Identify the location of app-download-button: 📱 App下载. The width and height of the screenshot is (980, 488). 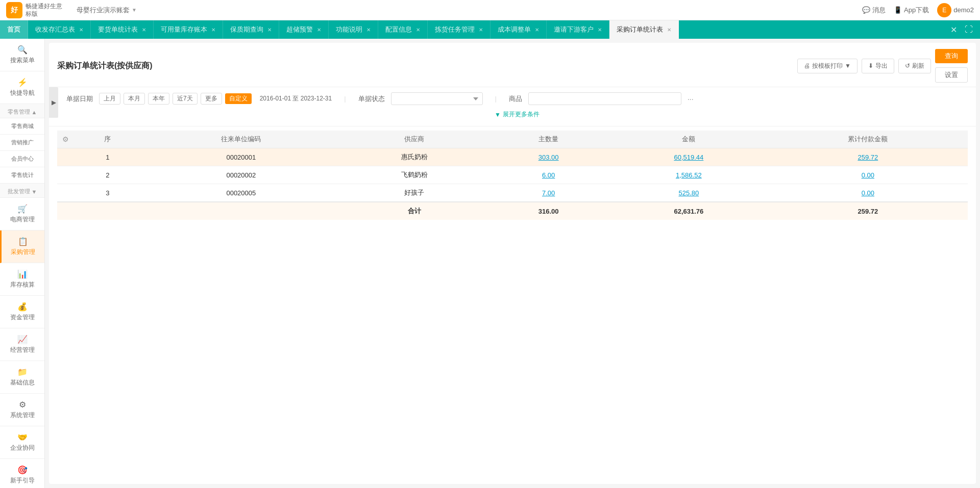
(912, 10).